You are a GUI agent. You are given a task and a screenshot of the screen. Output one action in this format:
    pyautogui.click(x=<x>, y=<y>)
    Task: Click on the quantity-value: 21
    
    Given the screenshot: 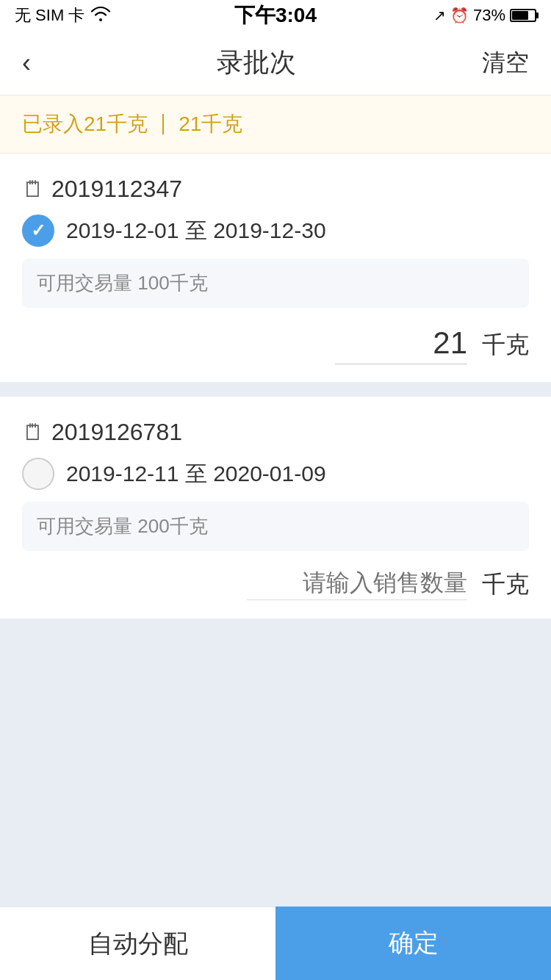 What is the action you would take?
    pyautogui.click(x=450, y=343)
    